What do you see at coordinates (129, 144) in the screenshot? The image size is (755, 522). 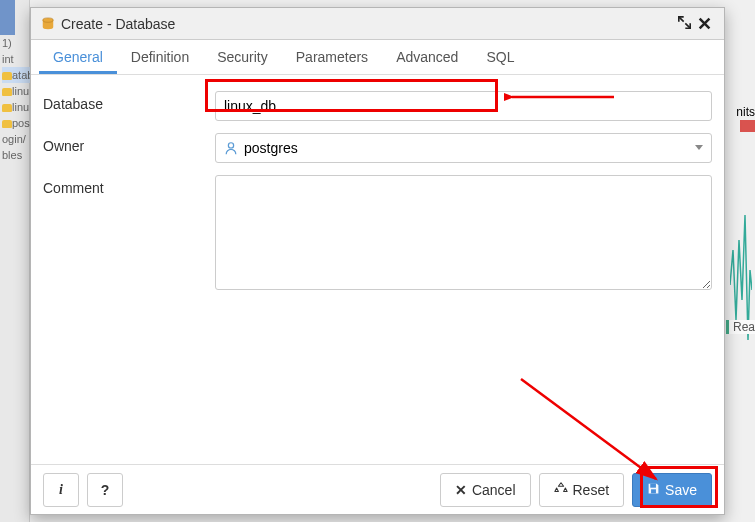 I see `owner-label: Owner` at bounding box center [129, 144].